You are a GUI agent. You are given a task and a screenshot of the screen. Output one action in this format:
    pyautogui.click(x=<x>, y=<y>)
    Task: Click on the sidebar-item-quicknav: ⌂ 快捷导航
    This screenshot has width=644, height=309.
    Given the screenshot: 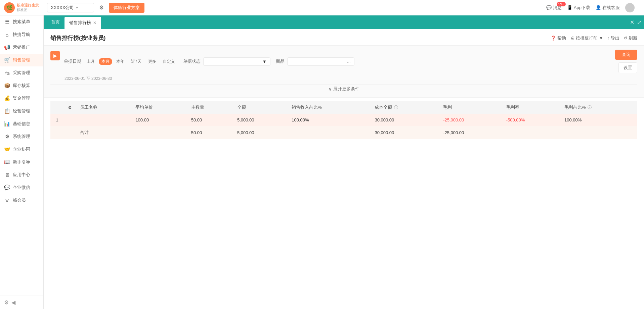 What is the action you would take?
    pyautogui.click(x=22, y=35)
    